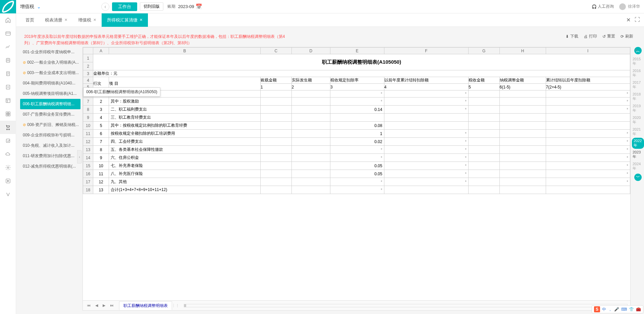  What do you see at coordinates (638, 143) in the screenshot?
I see `year-item: 2022年` at bounding box center [638, 143].